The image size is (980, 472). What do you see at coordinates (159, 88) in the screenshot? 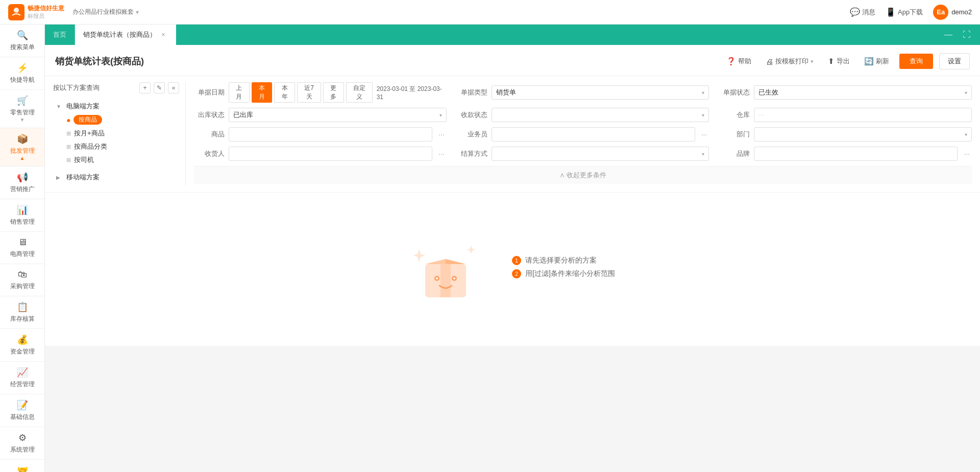
I see `edit-icon: ✎` at bounding box center [159, 88].